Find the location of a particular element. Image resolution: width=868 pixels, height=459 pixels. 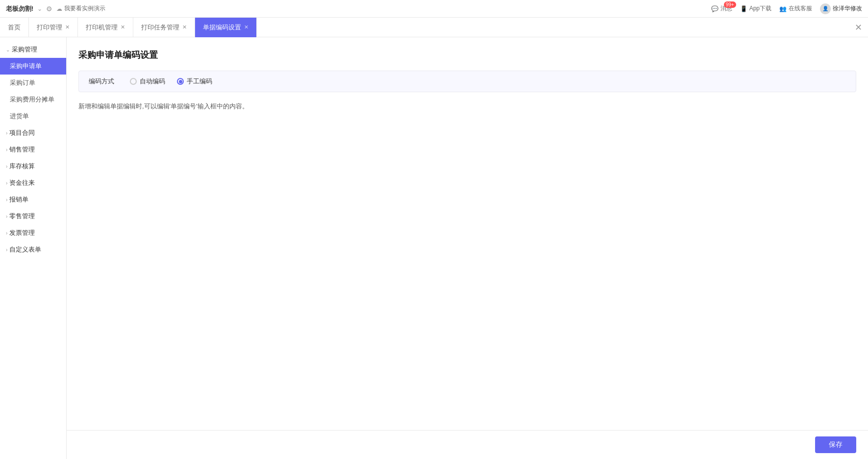

sidebar-group-returns-label: 报销单 is located at coordinates (19, 200).